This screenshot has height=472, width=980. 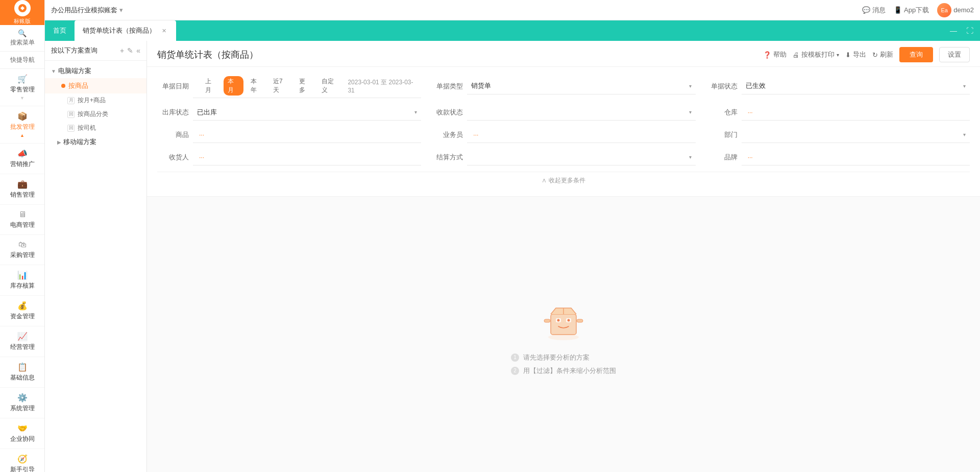 What do you see at coordinates (581, 157) in the screenshot?
I see `settle-control: ▾` at bounding box center [581, 157].